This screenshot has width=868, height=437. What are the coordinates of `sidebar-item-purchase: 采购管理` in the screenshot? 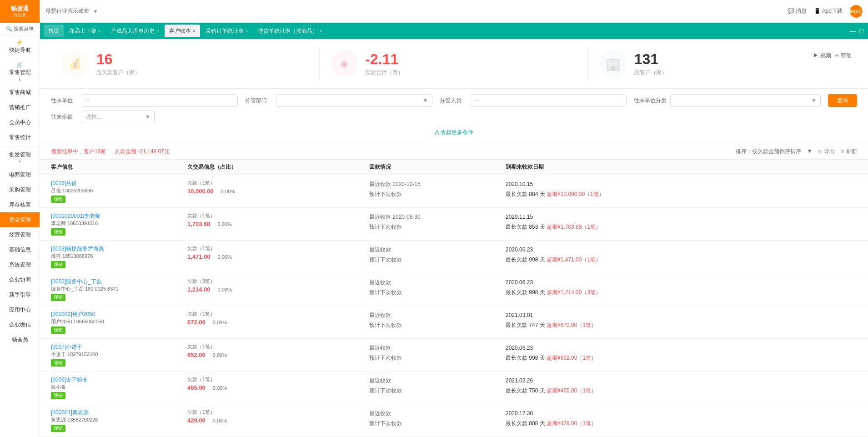 It's located at (20, 190).